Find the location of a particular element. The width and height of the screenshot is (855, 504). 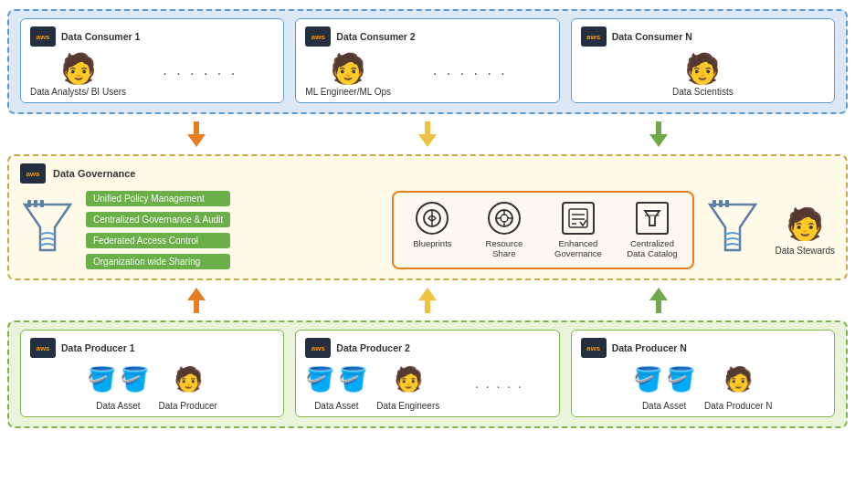

consumer-n-person-icon: 🧑 is located at coordinates (702, 68).